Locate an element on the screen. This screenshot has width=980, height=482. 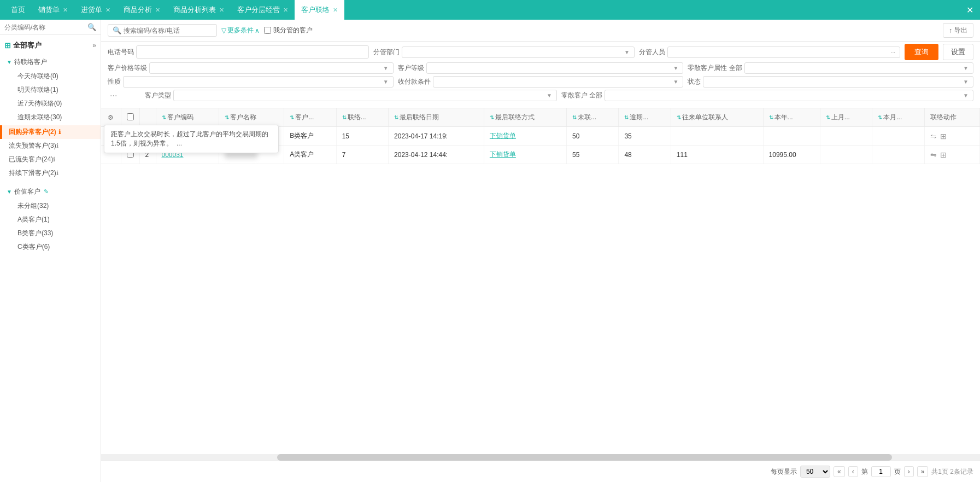
col-this-year: ⇅本年... is located at coordinates (791, 118).